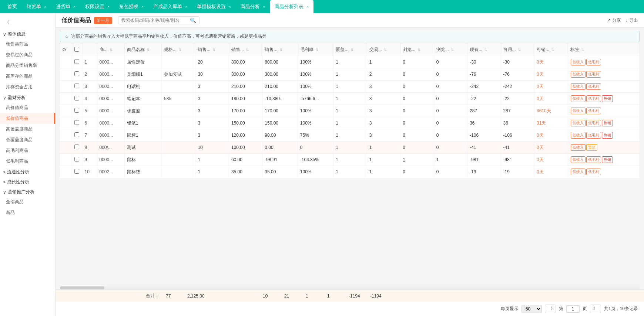  What do you see at coordinates (27, 140) in the screenshot?
I see `sidebar-item-low-coverage: 低覆盖度商品` at bounding box center [27, 140].